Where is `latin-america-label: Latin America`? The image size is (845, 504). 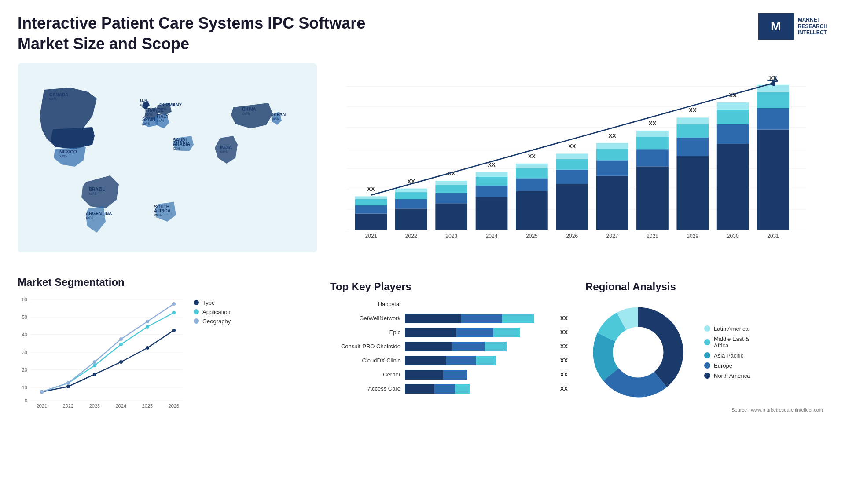 latin-america-label: Latin America is located at coordinates (731, 329).